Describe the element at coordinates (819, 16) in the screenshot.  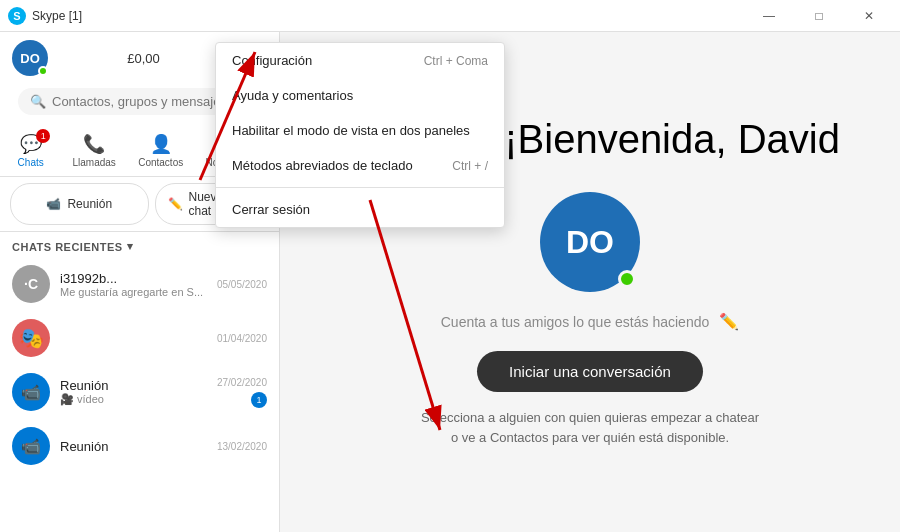
I see `title-bar-controls: — □ ✕` at that location.